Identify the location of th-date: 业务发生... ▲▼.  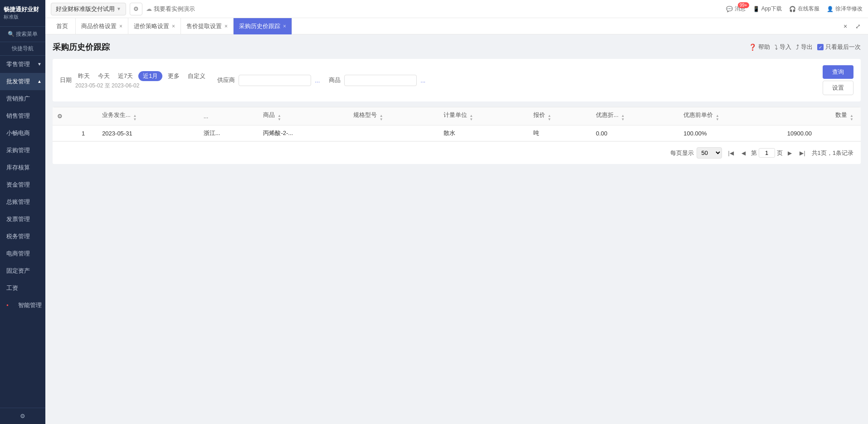
(148, 116).